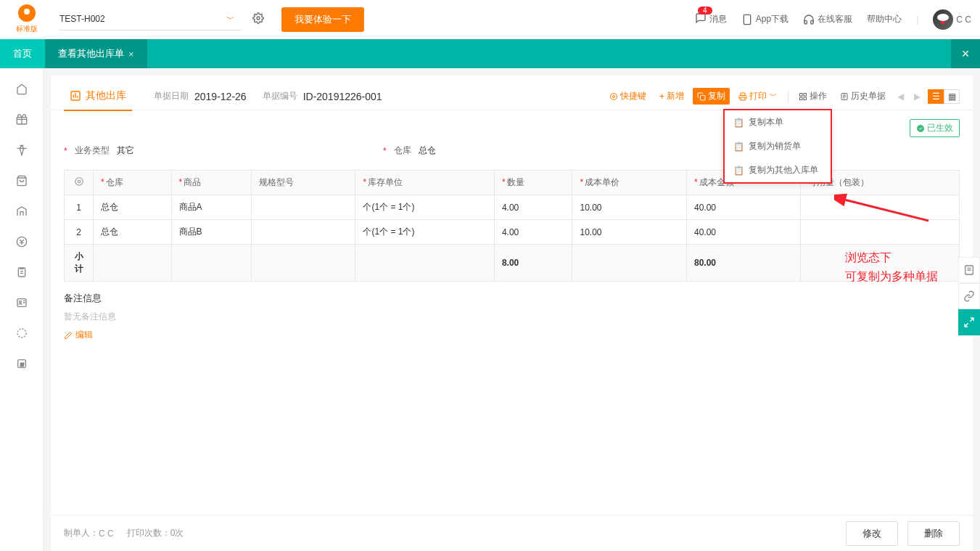 The height and width of the screenshot is (551, 980). What do you see at coordinates (280, 96) in the screenshot?
I see `no-label: 单据编号` at bounding box center [280, 96].